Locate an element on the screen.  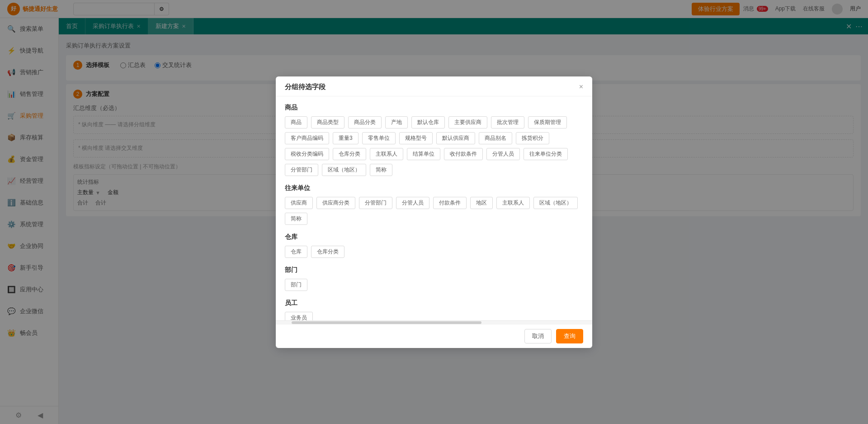
field-section-2: 仓库仓库仓库分类 is located at coordinates (434, 245).